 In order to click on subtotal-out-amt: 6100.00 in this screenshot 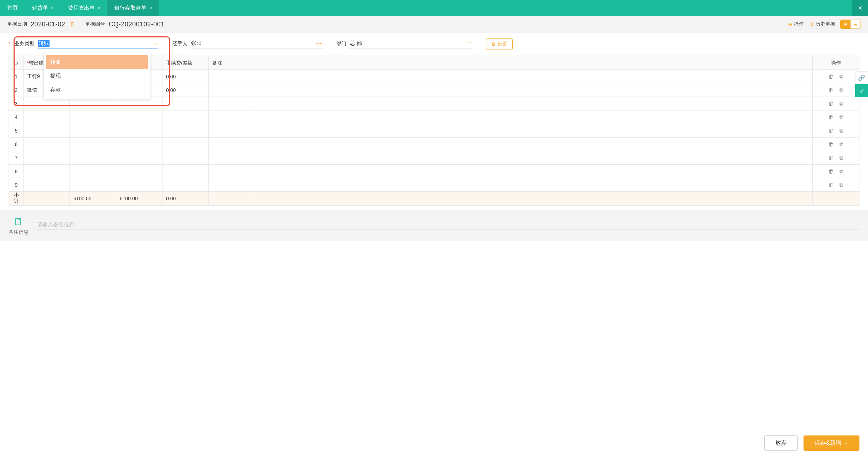, I will do `click(93, 198)`.